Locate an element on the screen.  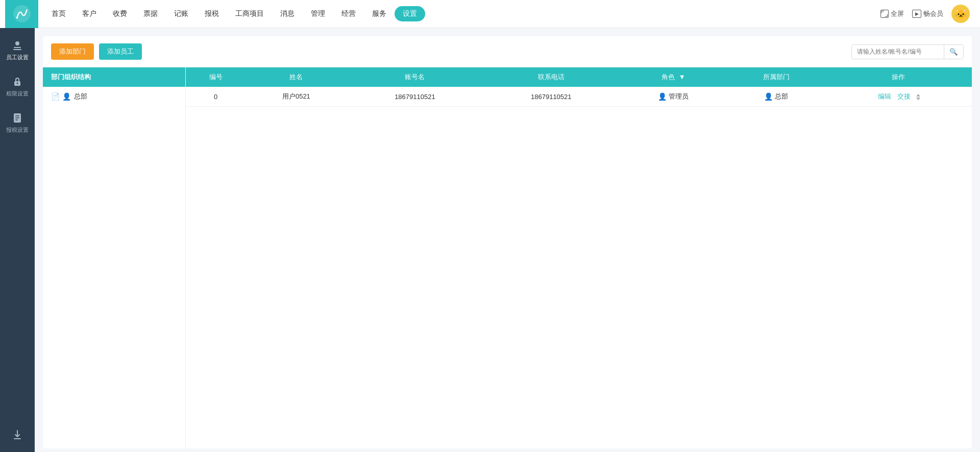
sidebar-permission-label: 权限设置 is located at coordinates (17, 94).